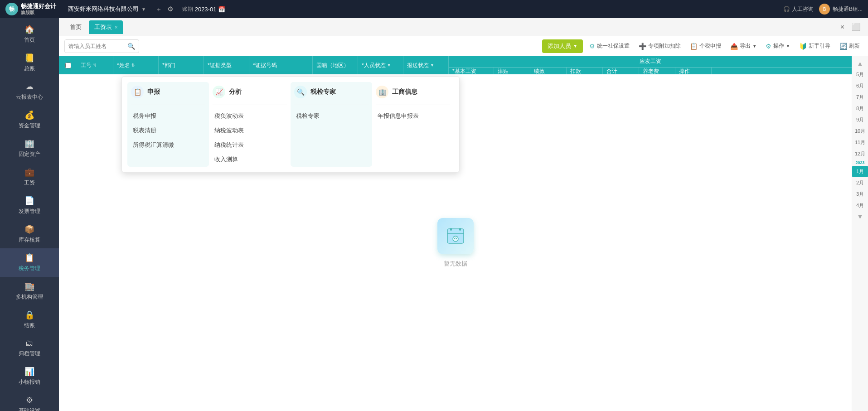 The image size is (868, 411). What do you see at coordinates (331, 105) in the screenshot?
I see `zhuanjia-divider` at bounding box center [331, 105].